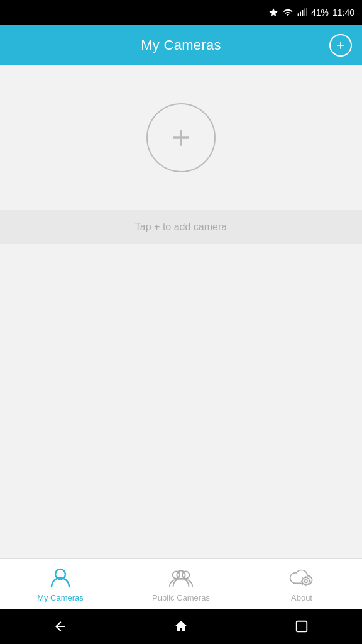  Describe the element at coordinates (60, 597) in the screenshot. I see `my-cameras-label: My Cameras` at that location.